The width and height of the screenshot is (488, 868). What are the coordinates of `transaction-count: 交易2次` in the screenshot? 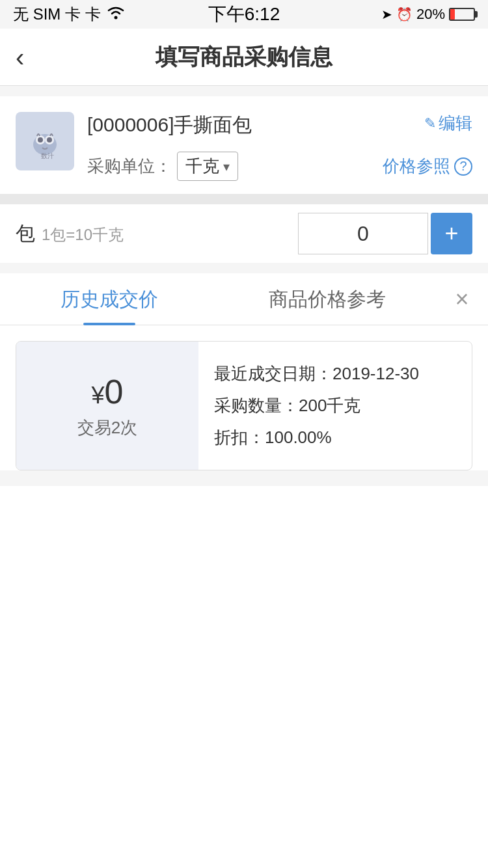 It's located at (107, 428).